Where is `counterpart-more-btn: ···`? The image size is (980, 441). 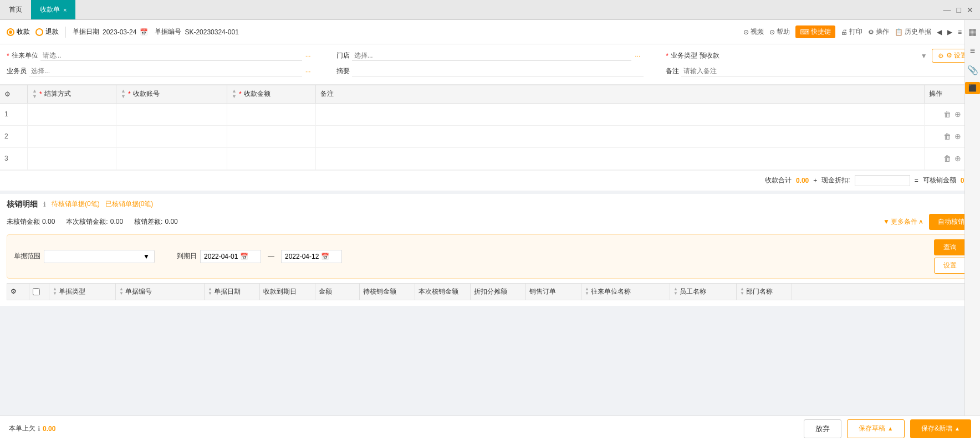 counterpart-more-btn: ··· is located at coordinates (308, 56).